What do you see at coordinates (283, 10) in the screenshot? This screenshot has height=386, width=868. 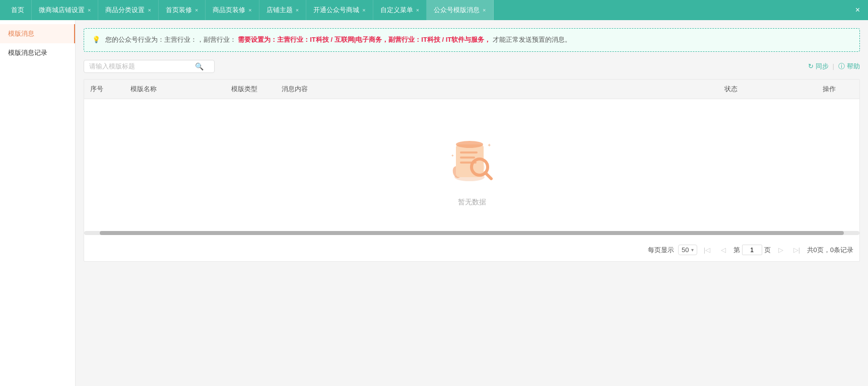 I see `nav-tab-theme: 店铺主题 ×` at bounding box center [283, 10].